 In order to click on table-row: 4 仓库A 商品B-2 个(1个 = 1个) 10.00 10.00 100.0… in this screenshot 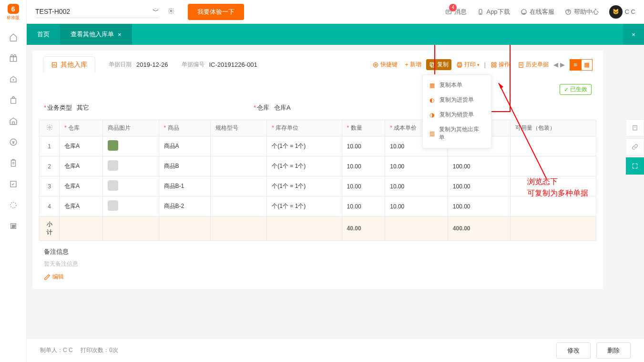, I will do `click(318, 207)`.